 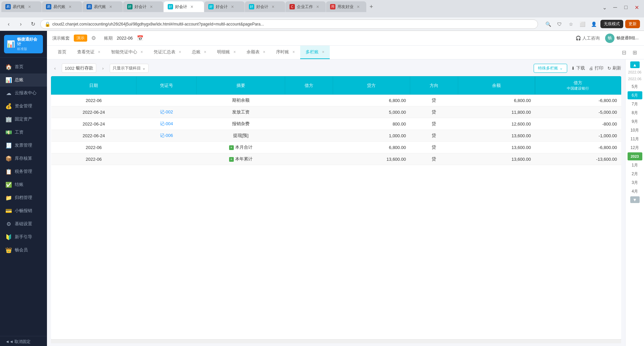 What do you see at coordinates (23, 172) in the screenshot?
I see `sidebar-item-tax: 📋 税务管理` at bounding box center [23, 172].